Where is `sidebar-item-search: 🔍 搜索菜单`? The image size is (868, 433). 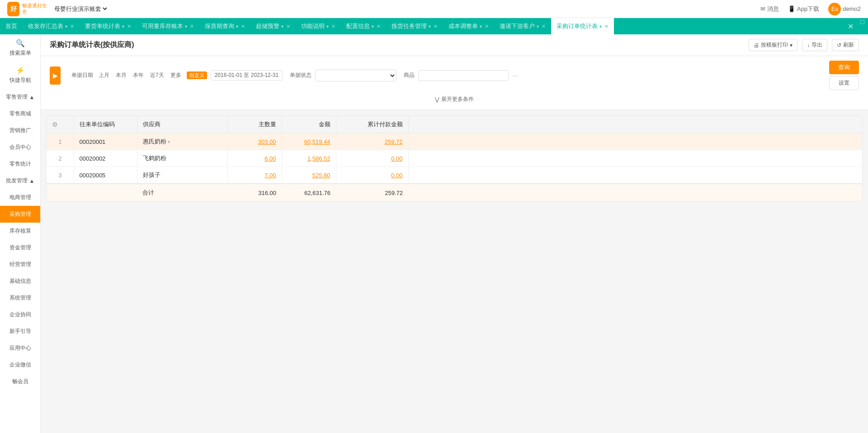
sidebar-item-search: 🔍 搜索菜单 is located at coordinates (20, 48).